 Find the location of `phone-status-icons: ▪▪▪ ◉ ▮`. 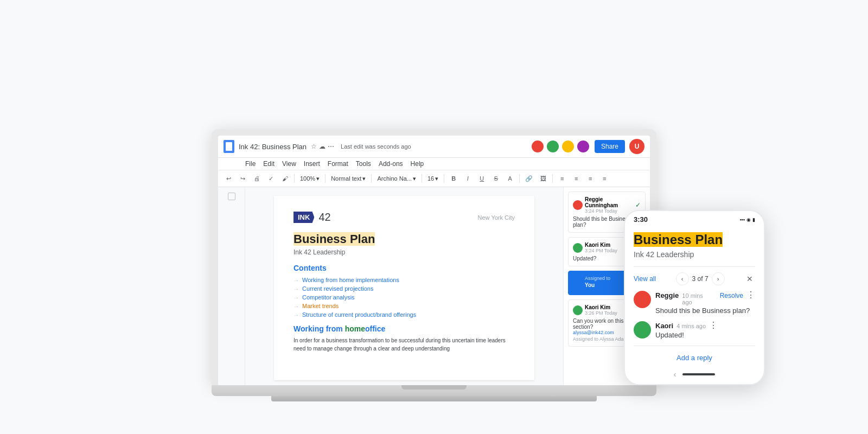

phone-status-icons: ▪▪▪ ◉ ▮ is located at coordinates (748, 220).